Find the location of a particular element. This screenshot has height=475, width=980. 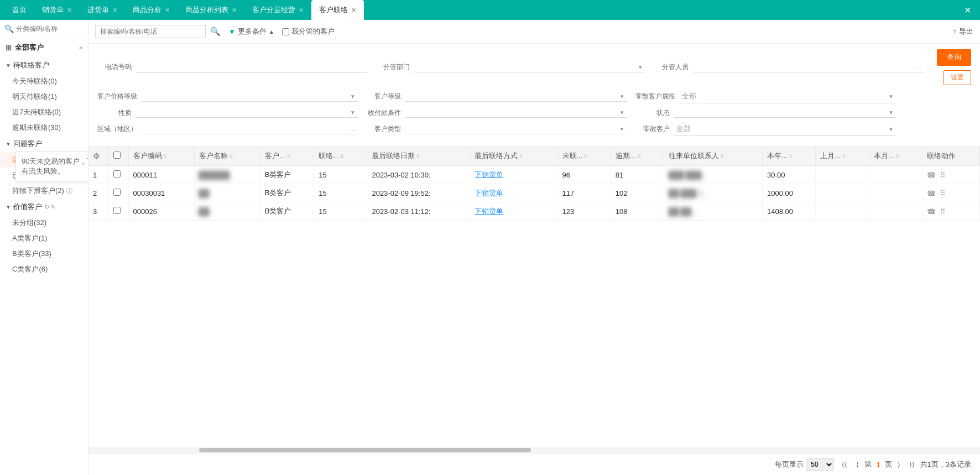

settings-gear-icon: ⚙ is located at coordinates (96, 156).